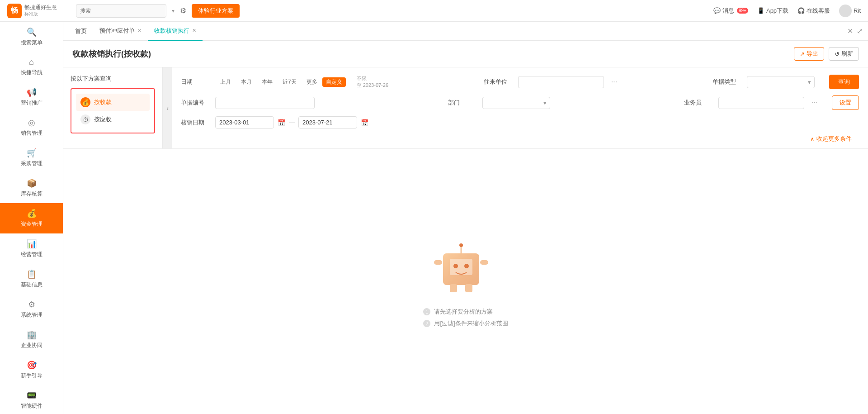 The width and height of the screenshot is (868, 414). What do you see at coordinates (246, 82) in the screenshot?
I see `date-tab-this-month: 本月` at bounding box center [246, 82].